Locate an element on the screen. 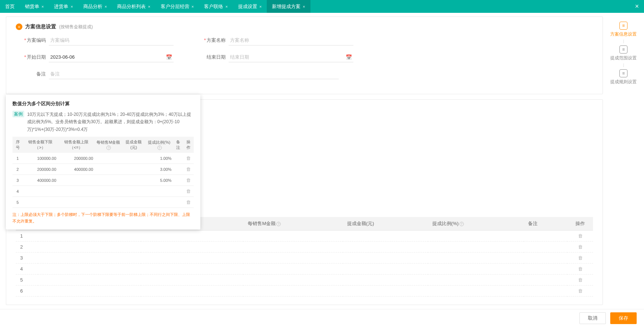  start-date-label: *开始日期 is located at coordinates (32, 57).